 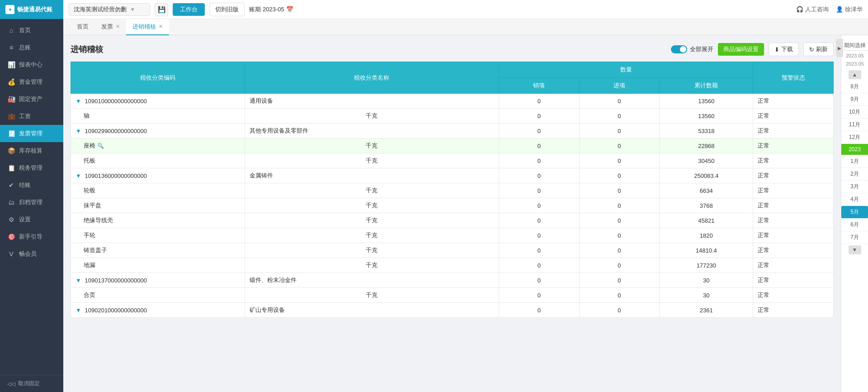 I want to click on tab-invoice: 发票 ✕, so click(x=110, y=27).